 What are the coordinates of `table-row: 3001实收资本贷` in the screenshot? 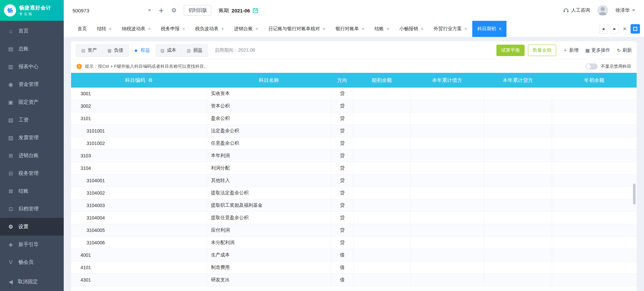 It's located at (354, 94).